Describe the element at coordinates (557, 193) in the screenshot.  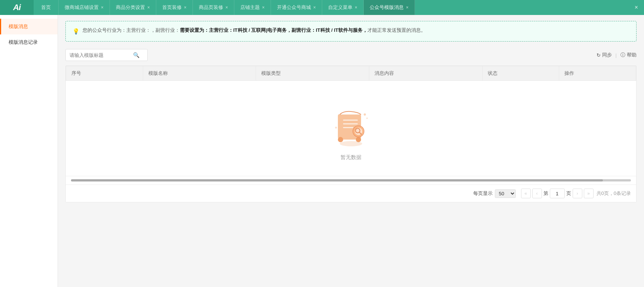
I see `page-number-input` at that location.